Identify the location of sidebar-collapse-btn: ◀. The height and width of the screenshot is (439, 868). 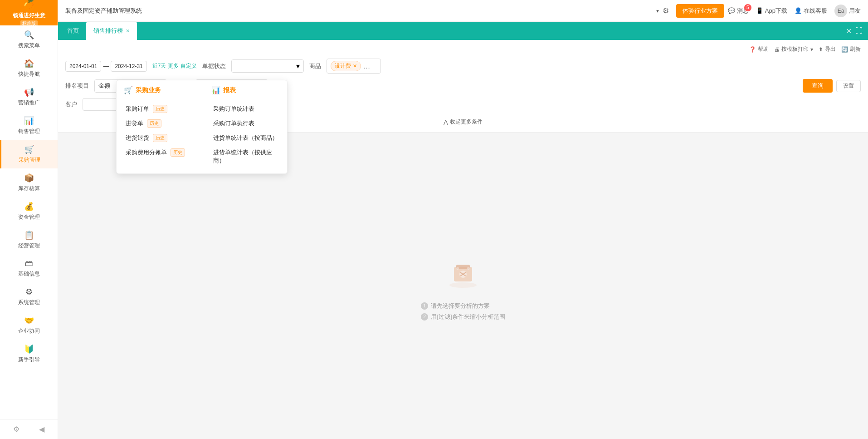
(42, 429).